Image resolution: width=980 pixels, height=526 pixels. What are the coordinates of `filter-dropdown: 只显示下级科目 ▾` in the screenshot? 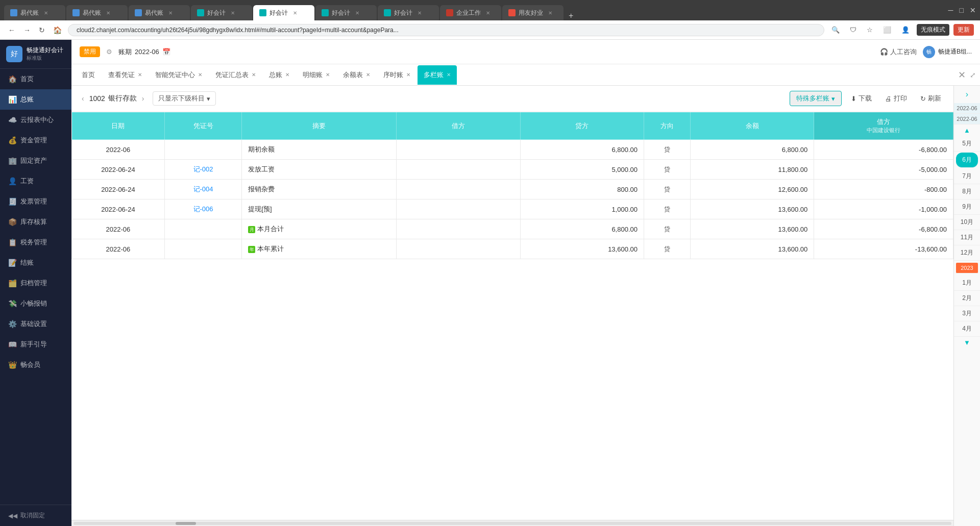 It's located at (184, 98).